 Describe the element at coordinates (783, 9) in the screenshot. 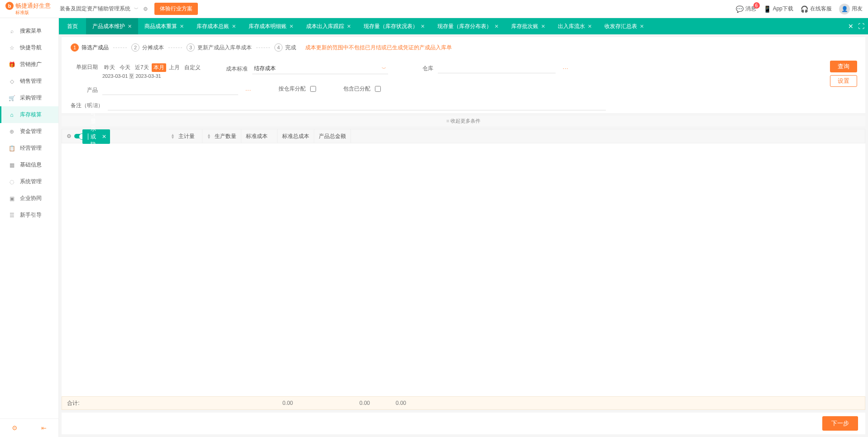

I see `app-download-label: App下载` at that location.